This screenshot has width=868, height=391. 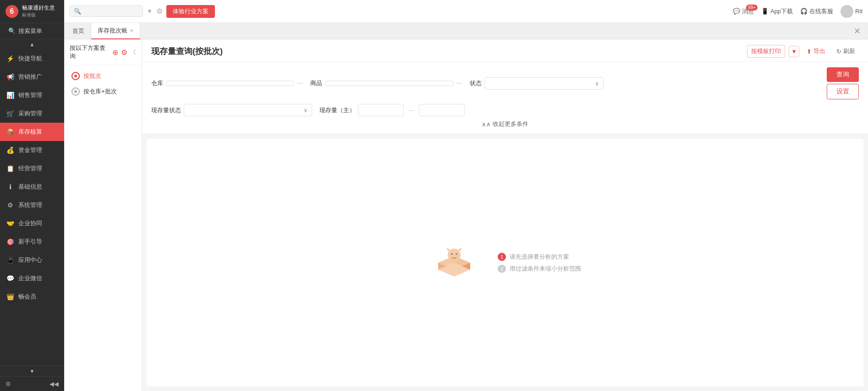 I want to click on tab-home: 首页, so click(x=79, y=31).